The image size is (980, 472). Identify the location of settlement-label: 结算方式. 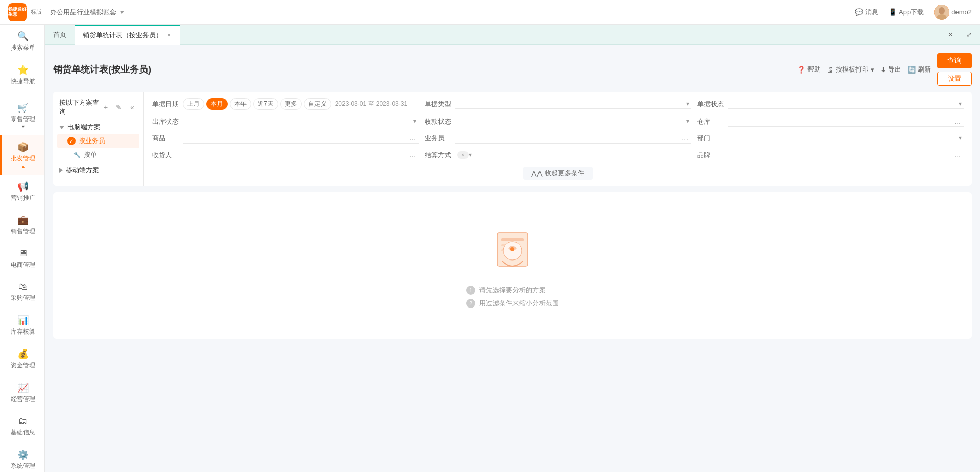
(438, 155).